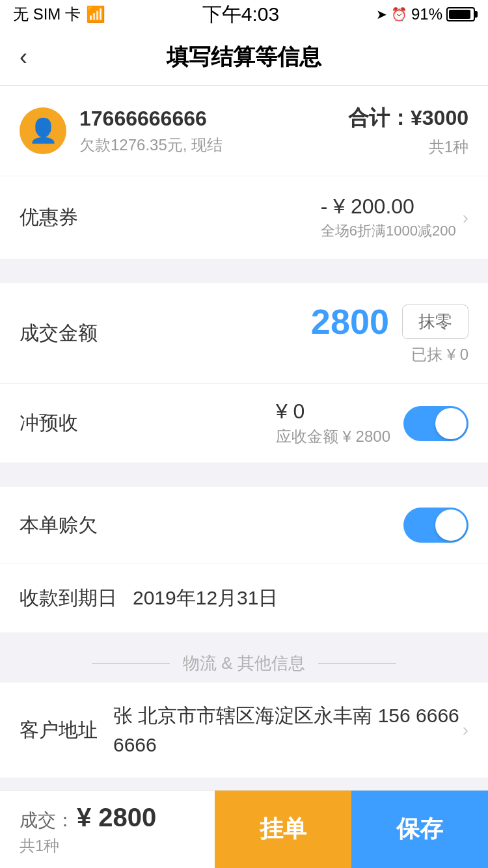 This screenshot has width=488, height=868. What do you see at coordinates (388, 231) in the screenshot?
I see `coupon-desc: 全场6折满1000减200` at bounding box center [388, 231].